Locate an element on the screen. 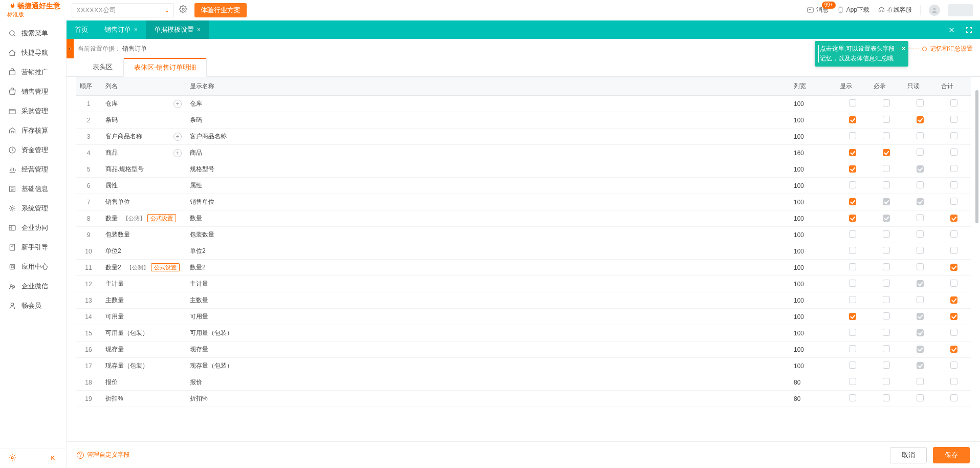 This screenshot has width=980, height=468. row-name-cell: 数量【公测】公式设置 is located at coordinates (143, 219).